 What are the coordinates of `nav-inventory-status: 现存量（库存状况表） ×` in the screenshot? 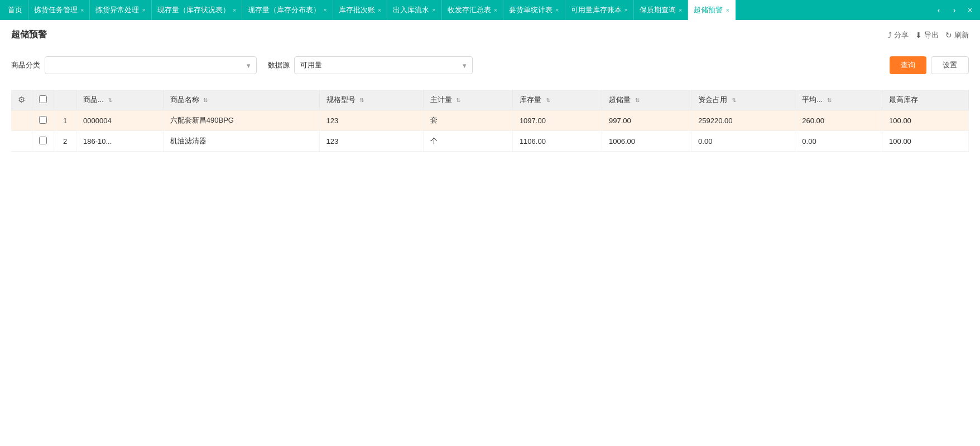 It's located at (197, 10).